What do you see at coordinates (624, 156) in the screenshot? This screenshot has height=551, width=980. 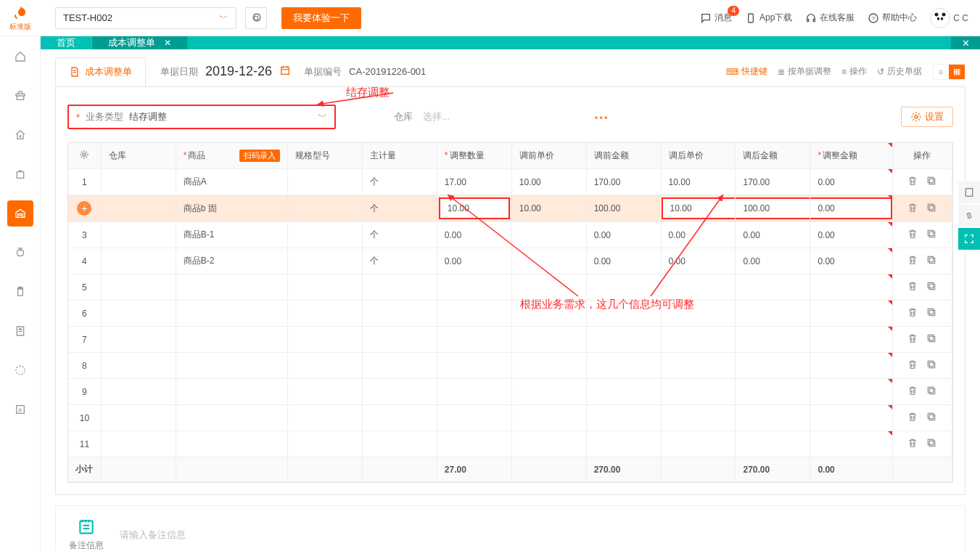 I see `col-pre-amount: 调前金额` at bounding box center [624, 156].